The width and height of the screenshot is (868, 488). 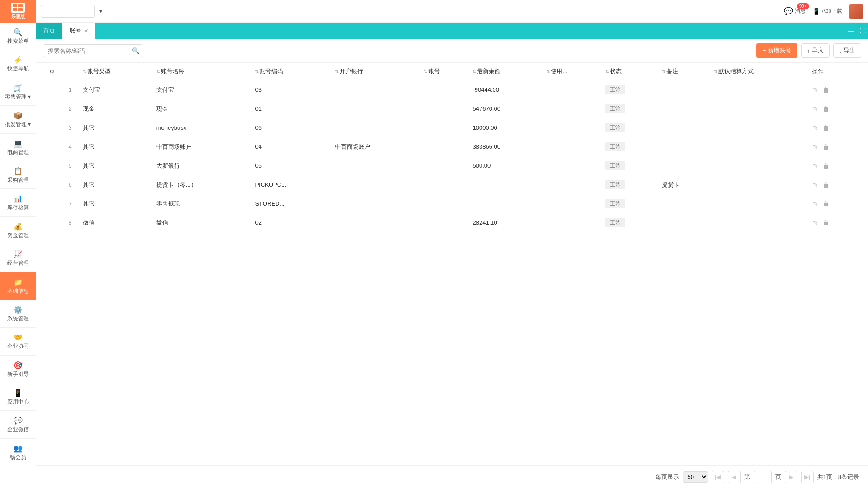 What do you see at coordinates (816, 185) in the screenshot?
I see `edit-button-5: ✎` at bounding box center [816, 185].